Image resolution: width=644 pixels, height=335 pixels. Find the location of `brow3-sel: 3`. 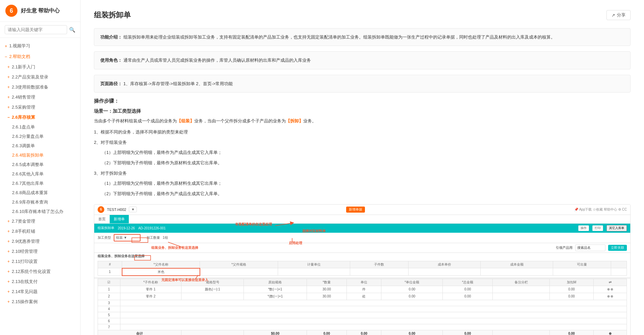

brow3-sel: 3 is located at coordinates (109, 303).